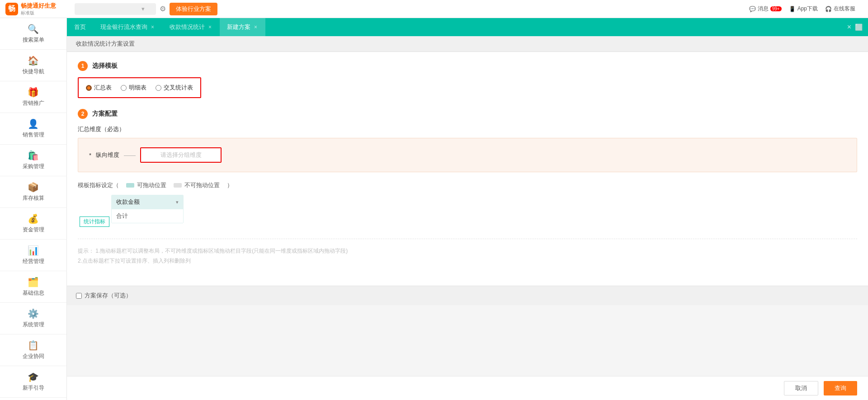 Image resolution: width=868 pixels, height=400 pixels. What do you see at coordinates (175, 88) in the screenshot?
I see `radio-cross-table: 交叉统计表` at bounding box center [175, 88].